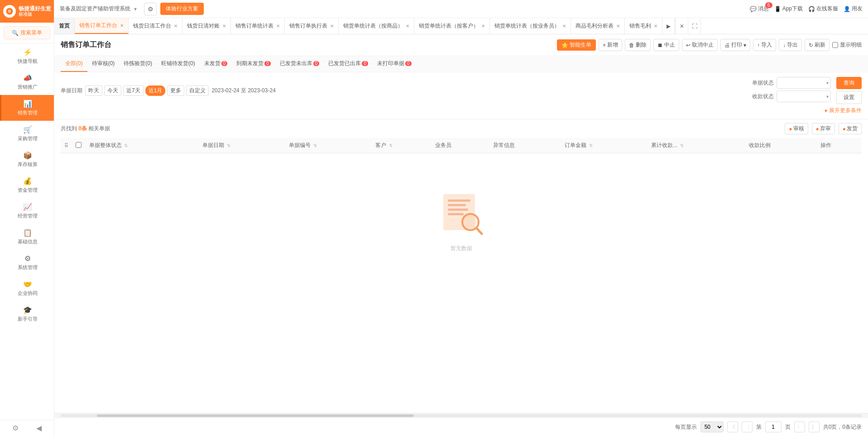 The height and width of the screenshot is (436, 868). Describe the element at coordinates (137, 9) in the screenshot. I see `system-dropdown-icon: ▾` at that location.